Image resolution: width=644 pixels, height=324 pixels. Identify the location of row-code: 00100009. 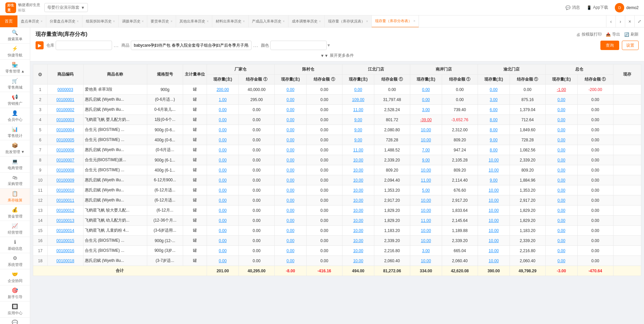
(65, 180).